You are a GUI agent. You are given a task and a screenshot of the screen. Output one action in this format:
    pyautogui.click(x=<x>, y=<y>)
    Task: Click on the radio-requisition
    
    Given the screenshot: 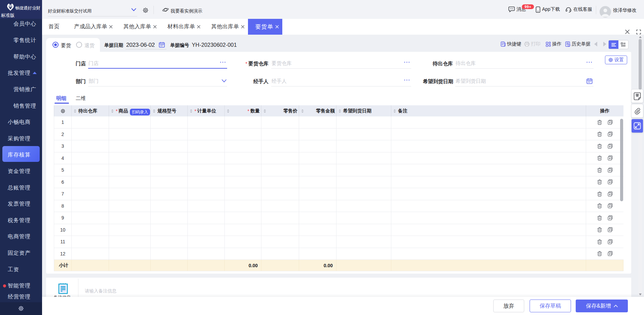 What is the action you would take?
    pyautogui.click(x=56, y=45)
    